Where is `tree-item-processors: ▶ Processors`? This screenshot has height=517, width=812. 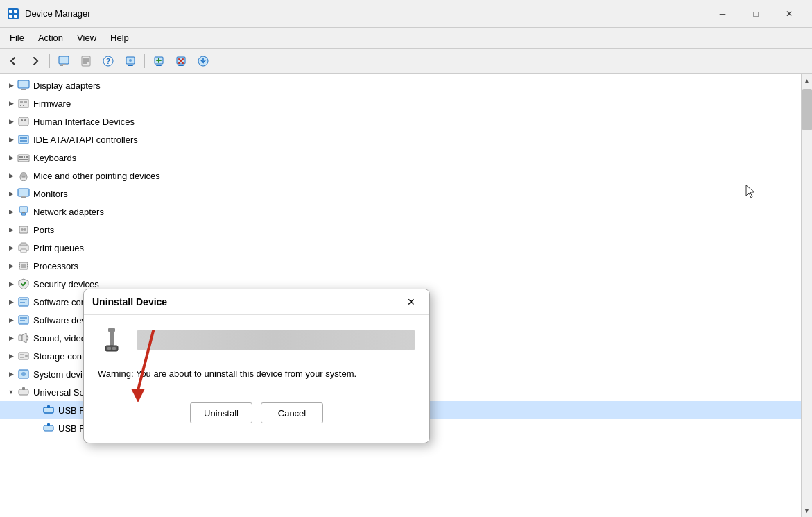 tree-item-processors: ▶ Processors is located at coordinates (401, 266).